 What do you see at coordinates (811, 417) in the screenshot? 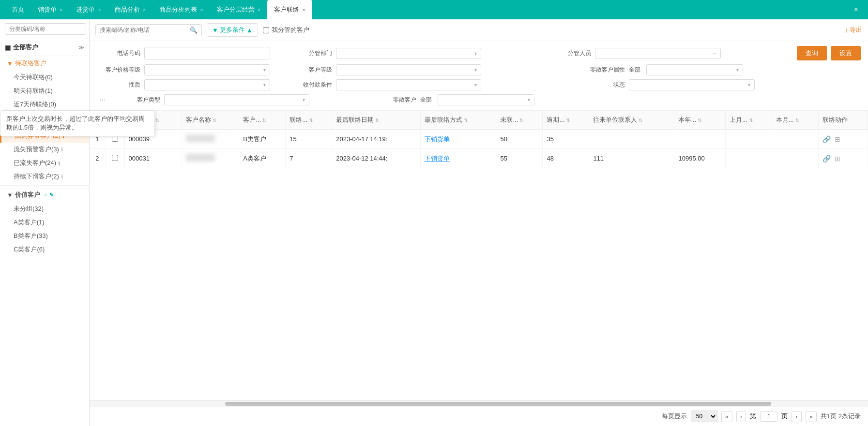
I see `page-last-button: »` at bounding box center [811, 417].